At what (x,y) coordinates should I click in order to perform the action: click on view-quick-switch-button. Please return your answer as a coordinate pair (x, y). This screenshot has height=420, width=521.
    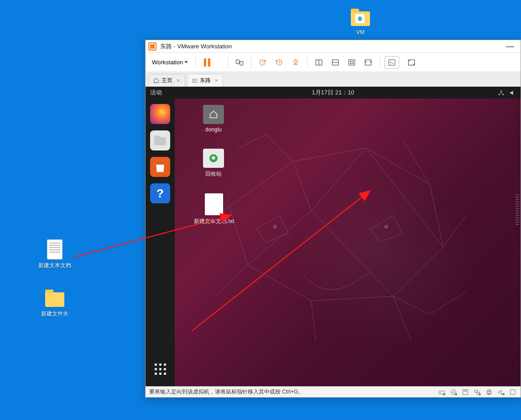
    Looking at the image, I should click on (368, 62).